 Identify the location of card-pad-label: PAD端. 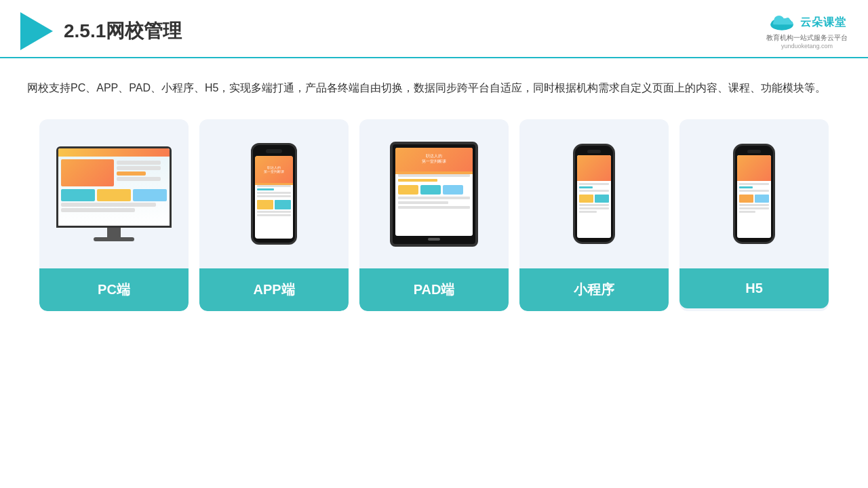
(434, 290).